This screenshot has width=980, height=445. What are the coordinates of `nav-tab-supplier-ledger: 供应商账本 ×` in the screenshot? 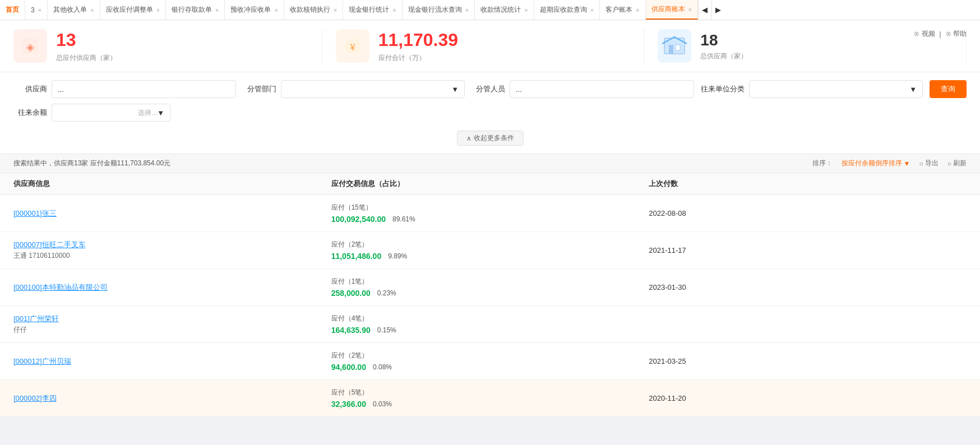 It's located at (672, 10).